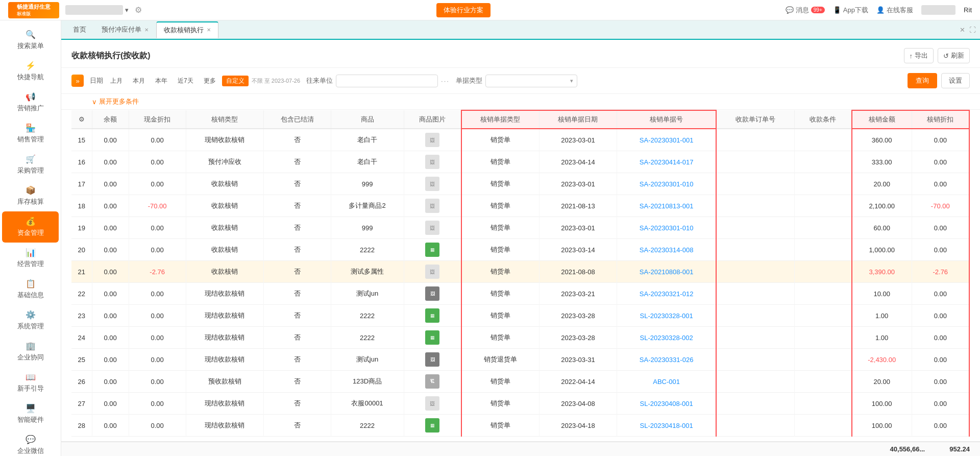  Describe the element at coordinates (953, 56) in the screenshot. I see `refresh-btn: ↺ 刷新` at that location.